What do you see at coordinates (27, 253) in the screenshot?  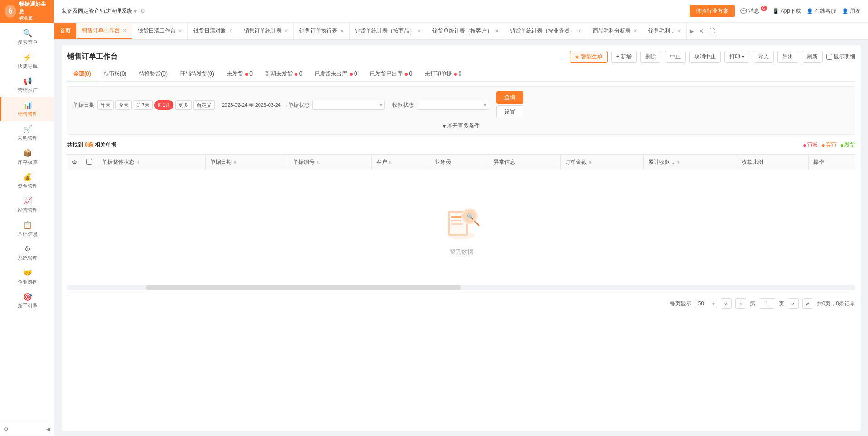 I see `sidebar-item-system: ⚙ 系统管理` at bounding box center [27, 253].